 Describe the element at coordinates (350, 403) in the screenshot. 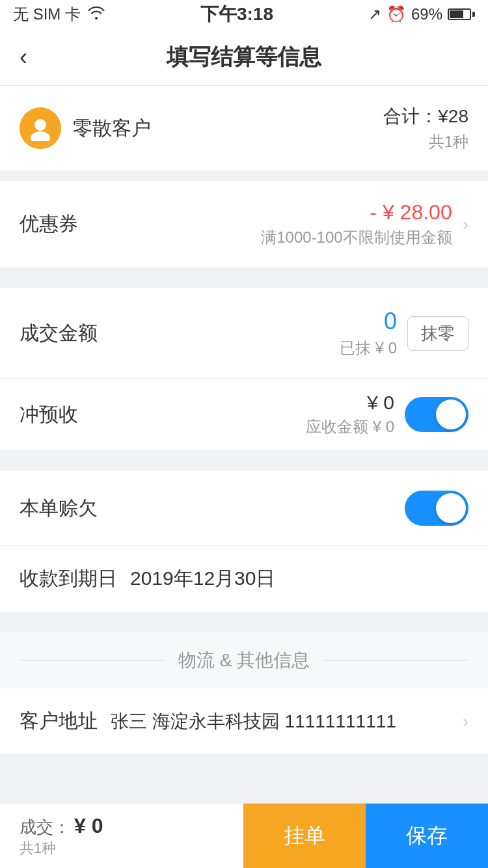

I see `prepay-main-amount: ¥ 0` at that location.